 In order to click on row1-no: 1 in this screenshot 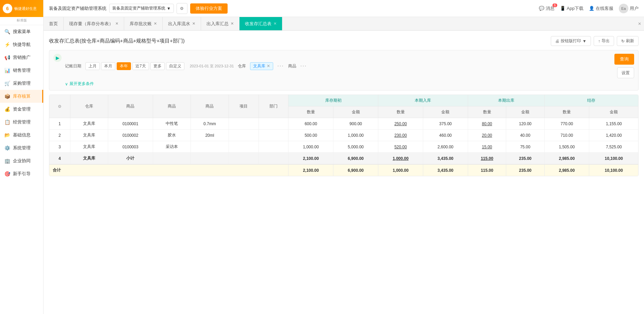, I will do `click(60, 124)`.